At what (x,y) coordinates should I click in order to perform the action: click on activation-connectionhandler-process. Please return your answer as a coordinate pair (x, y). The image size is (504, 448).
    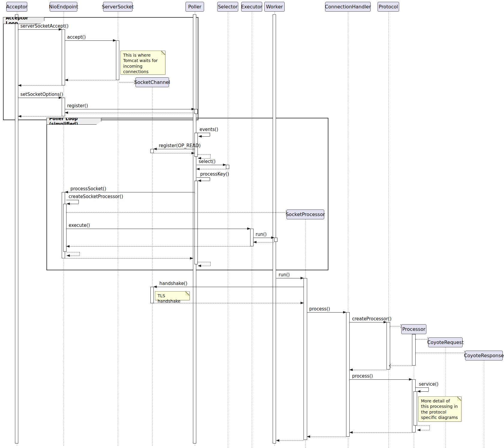
    Looking at the image, I should click on (348, 375).